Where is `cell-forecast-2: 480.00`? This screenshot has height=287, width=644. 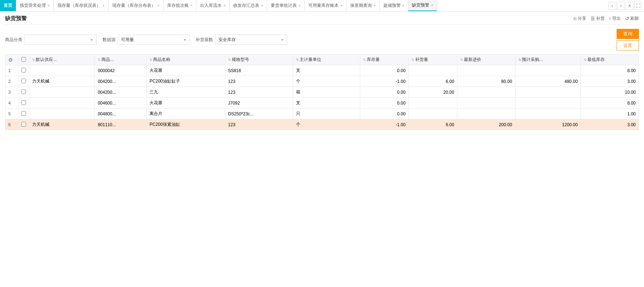
cell-forecast-2: 480.00 is located at coordinates (548, 81).